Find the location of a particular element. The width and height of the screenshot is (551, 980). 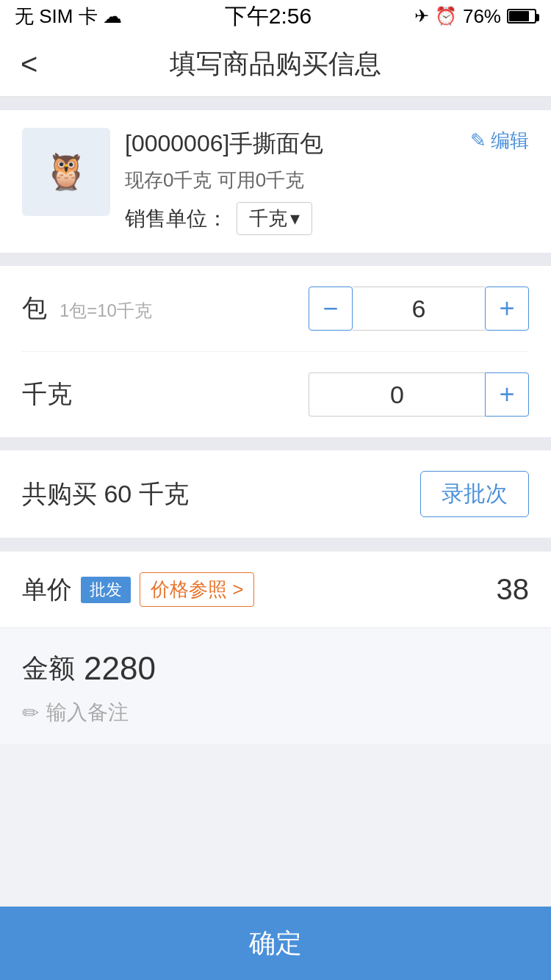

remark-placeholder: 输入备注 is located at coordinates (87, 713).